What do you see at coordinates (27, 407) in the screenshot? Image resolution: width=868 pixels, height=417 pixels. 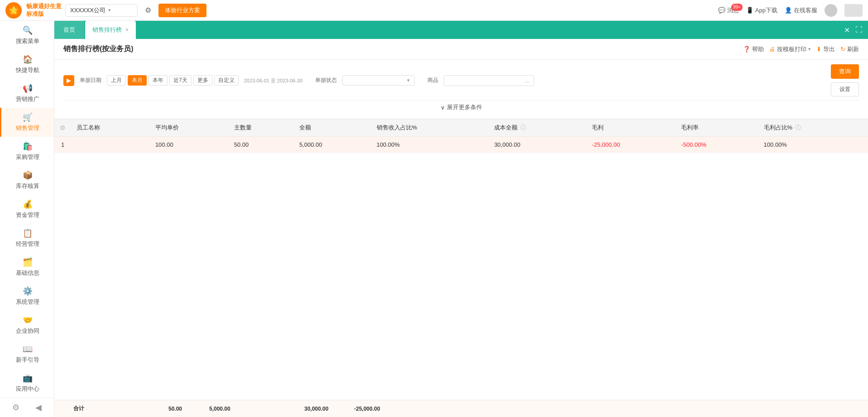 I see `sidebar-bottom: ⚙ ◀` at bounding box center [27, 407].